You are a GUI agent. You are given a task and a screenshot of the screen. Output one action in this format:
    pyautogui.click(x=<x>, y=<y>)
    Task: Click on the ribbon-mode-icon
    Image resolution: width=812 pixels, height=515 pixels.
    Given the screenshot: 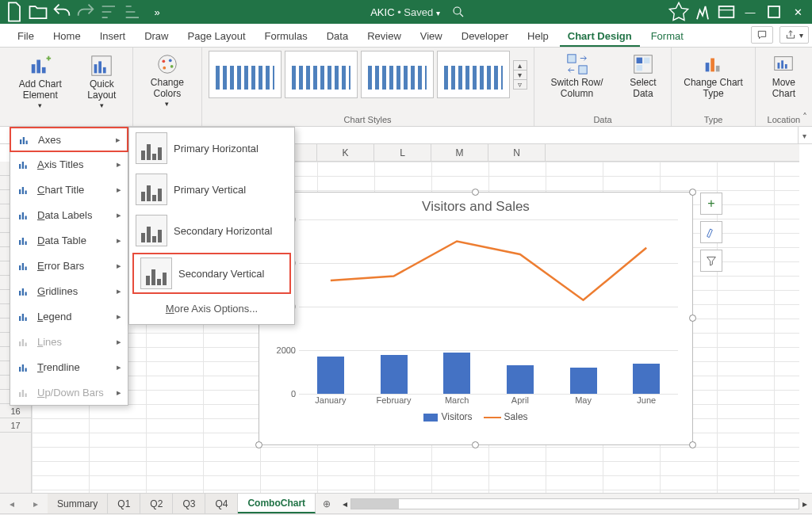 What is the action you would take?
    pyautogui.click(x=726, y=12)
    